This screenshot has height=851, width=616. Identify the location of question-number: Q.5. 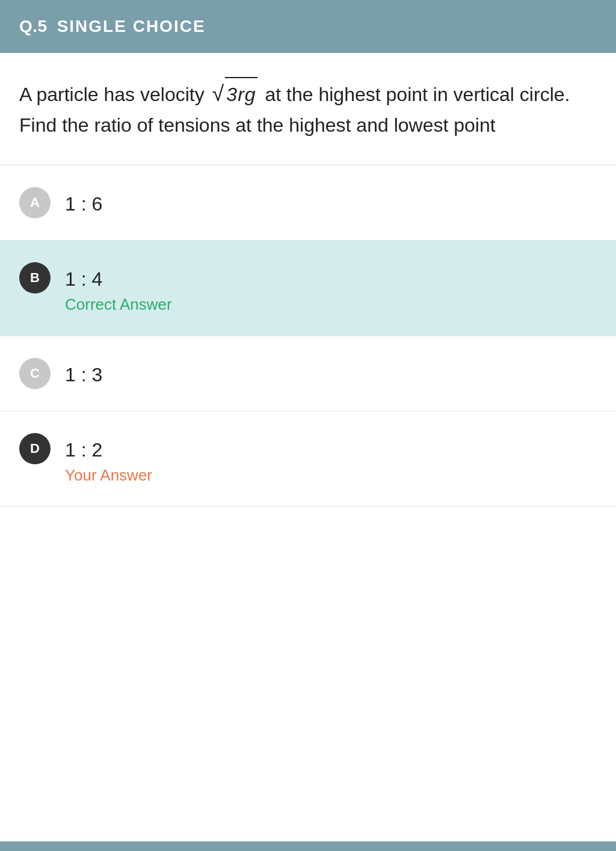
(34, 26).